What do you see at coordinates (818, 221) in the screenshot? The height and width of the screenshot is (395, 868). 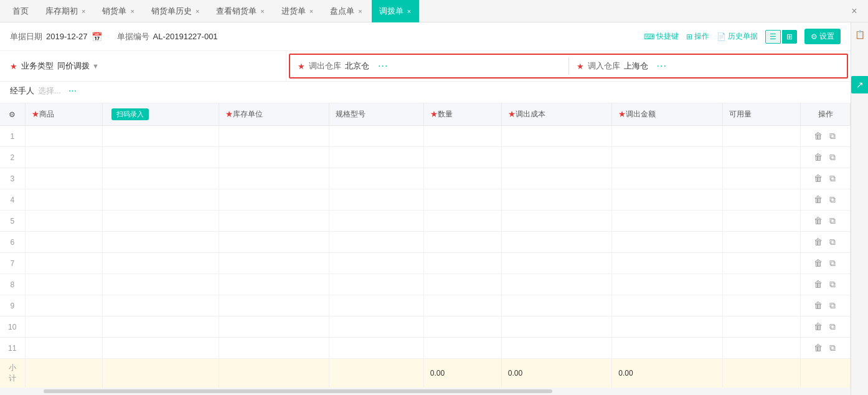 I see `delete-icon-5: 🗑` at bounding box center [818, 221].